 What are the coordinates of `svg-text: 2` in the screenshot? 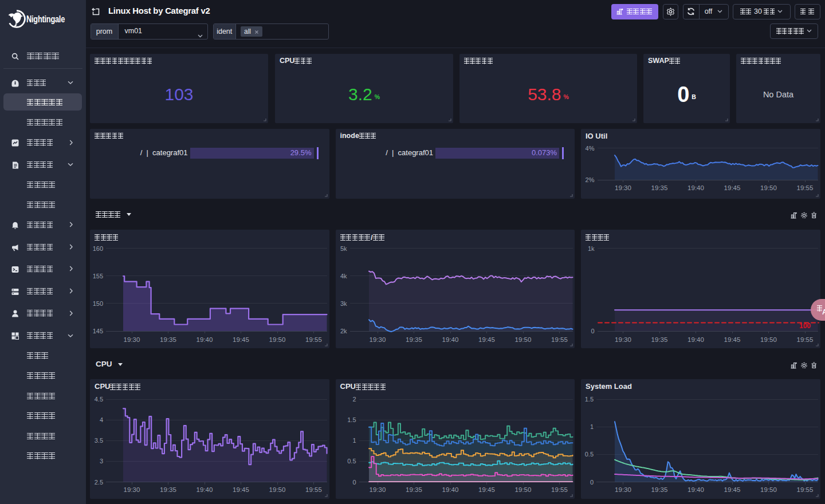 It's located at (354, 399).